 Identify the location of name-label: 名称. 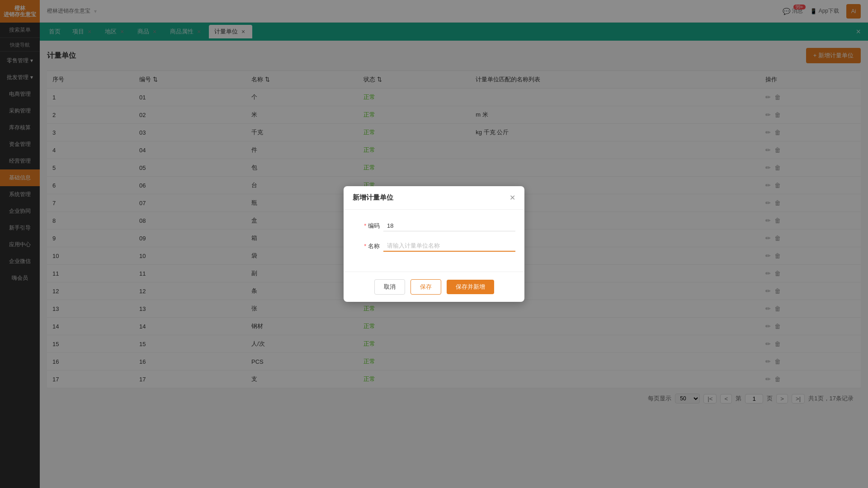
(366, 246).